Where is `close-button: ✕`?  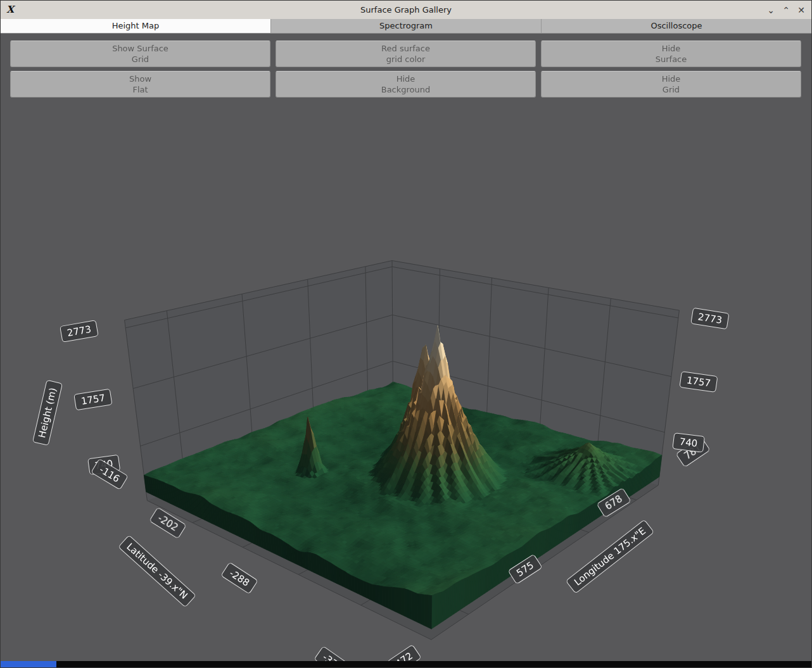
close-button: ✕ is located at coordinates (801, 10).